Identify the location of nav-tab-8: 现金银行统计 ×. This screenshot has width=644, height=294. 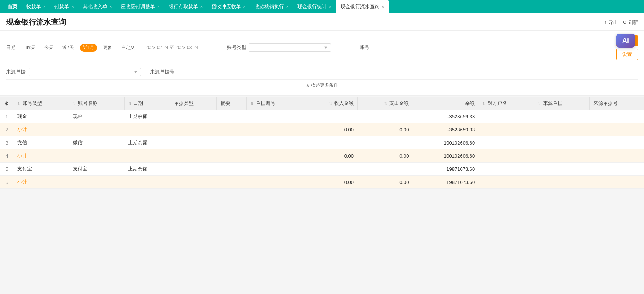
(314, 7).